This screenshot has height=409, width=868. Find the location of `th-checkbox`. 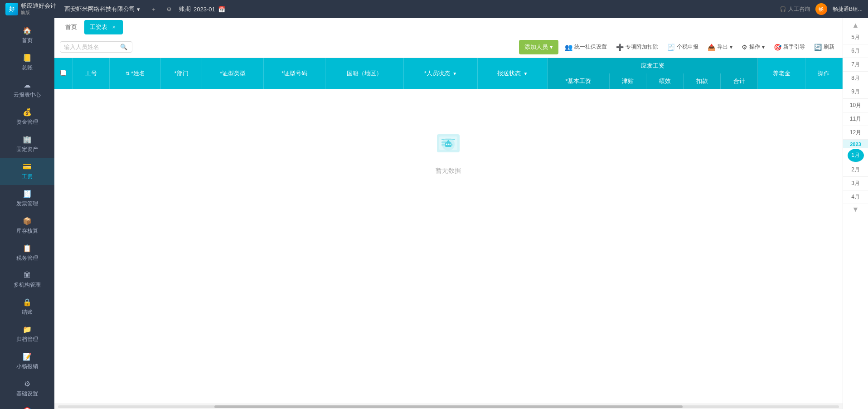

th-checkbox is located at coordinates (63, 73).